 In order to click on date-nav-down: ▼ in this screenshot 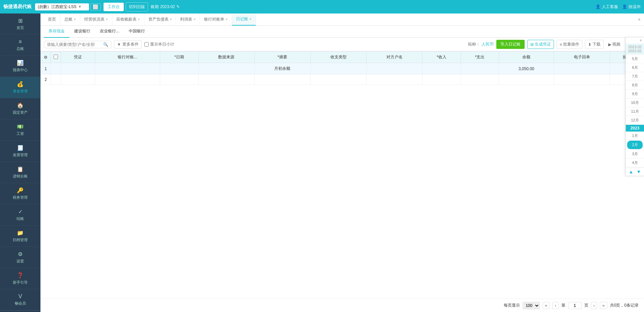, I will do `click(639, 172)`.